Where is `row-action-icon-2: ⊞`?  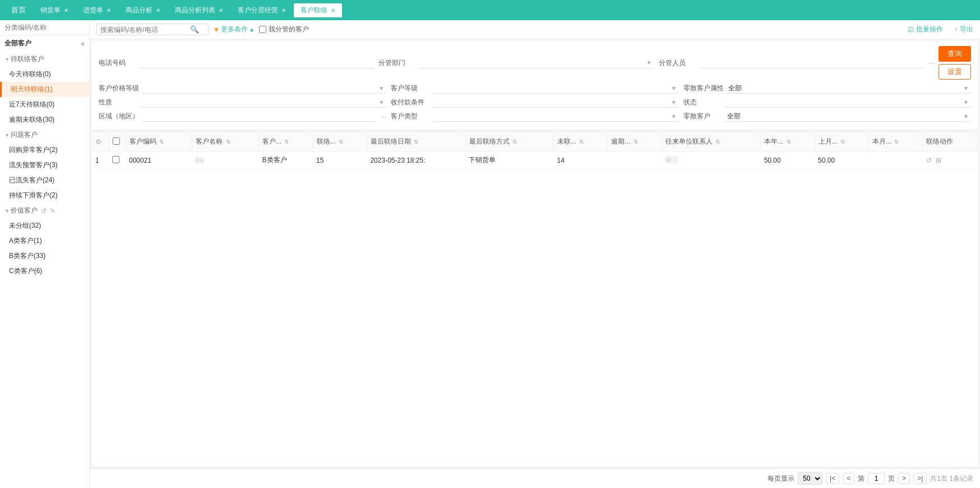 row-action-icon-2: ⊞ is located at coordinates (939, 160).